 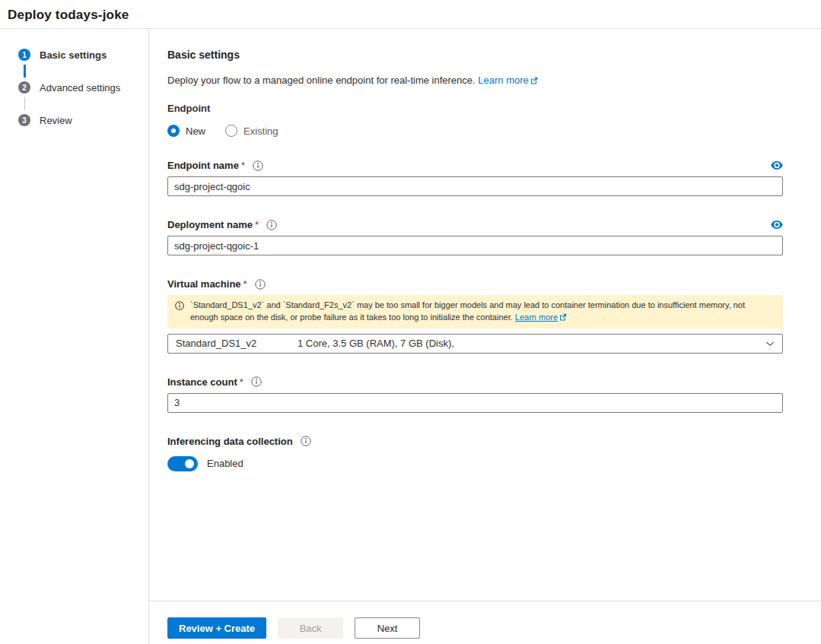 I want to click on step-3-number-badge: 3, so click(x=24, y=120).